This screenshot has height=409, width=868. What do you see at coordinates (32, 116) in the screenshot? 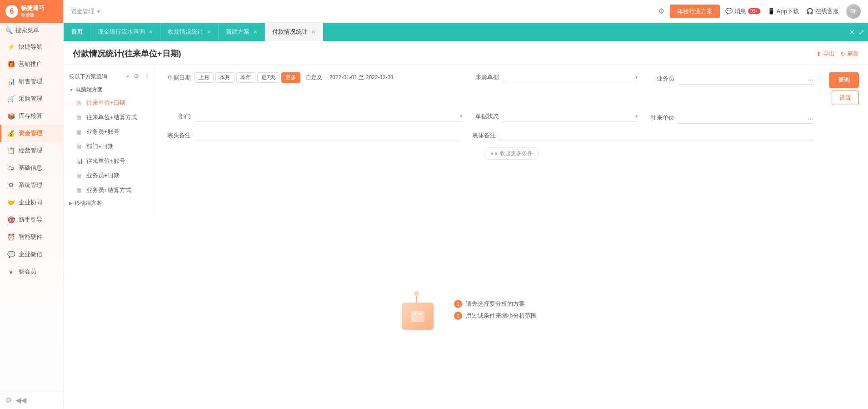
I see `sidebar-item-stock: 📦 库存核算` at bounding box center [32, 116].